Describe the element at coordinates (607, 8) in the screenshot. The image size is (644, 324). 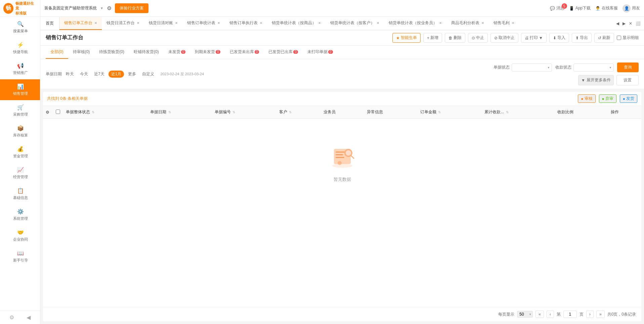
I see `service-item: 👨‍💼 在线客服` at that location.